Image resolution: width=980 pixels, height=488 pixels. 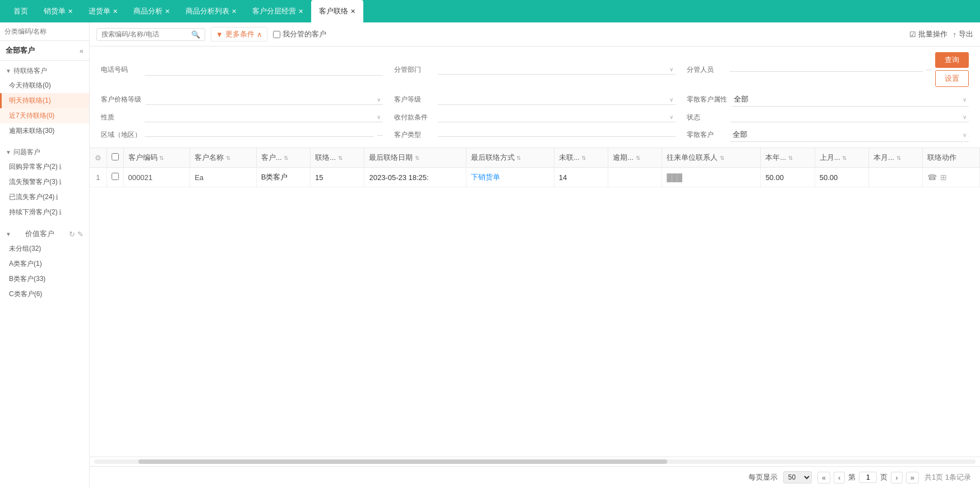 I want to click on filter-retail-attr-select: 全部 ∨, so click(x=850, y=100).